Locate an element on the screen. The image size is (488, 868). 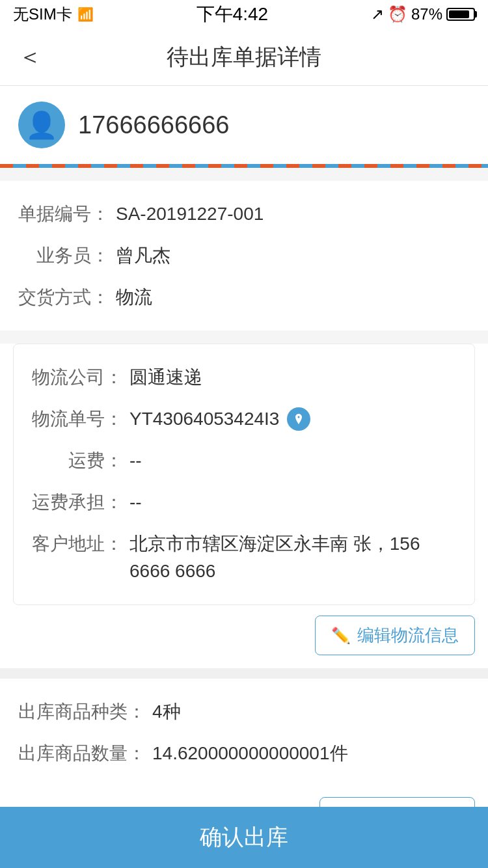
status-time: 下午4:42 is located at coordinates (233, 14).